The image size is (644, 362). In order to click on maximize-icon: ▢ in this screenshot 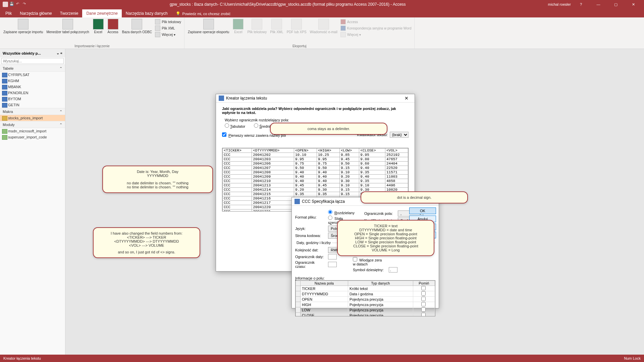, I will do `click(616, 4)`.